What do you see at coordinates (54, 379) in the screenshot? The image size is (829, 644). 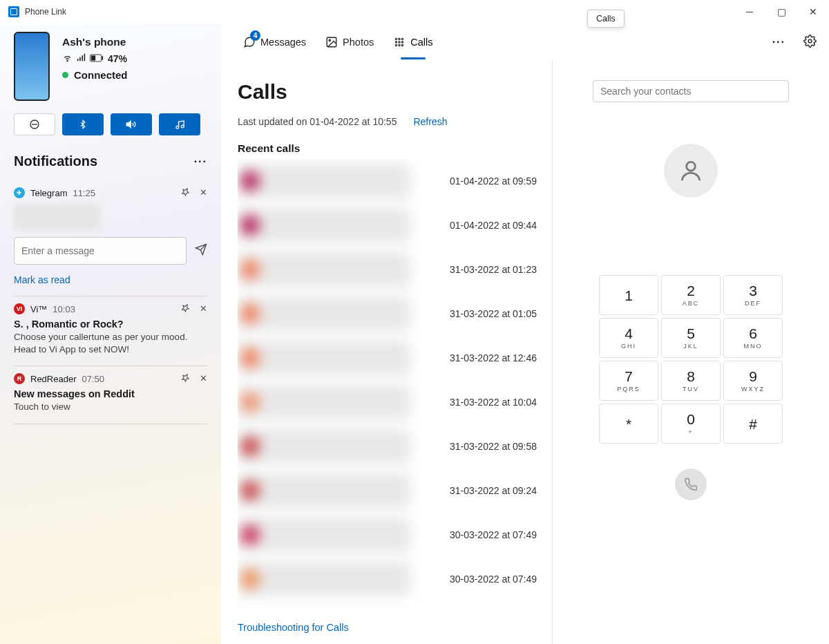 I see `notification-app-name: RedReader` at bounding box center [54, 379].